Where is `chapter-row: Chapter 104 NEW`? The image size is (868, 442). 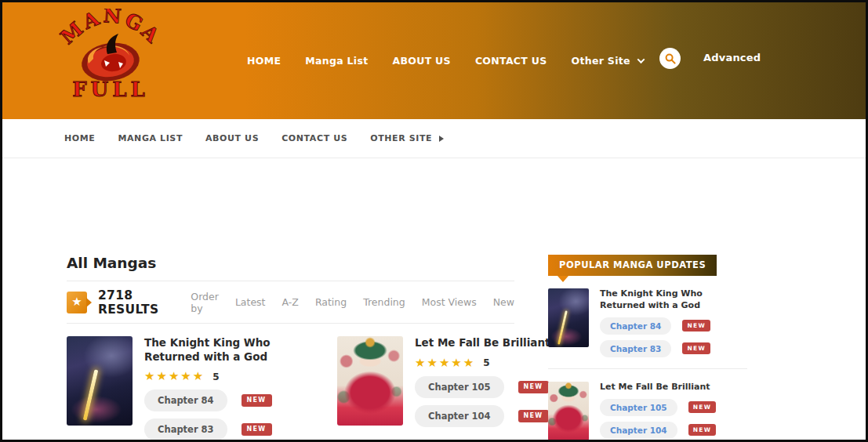 chapter-row: Chapter 104 NEW is located at coordinates (674, 430).